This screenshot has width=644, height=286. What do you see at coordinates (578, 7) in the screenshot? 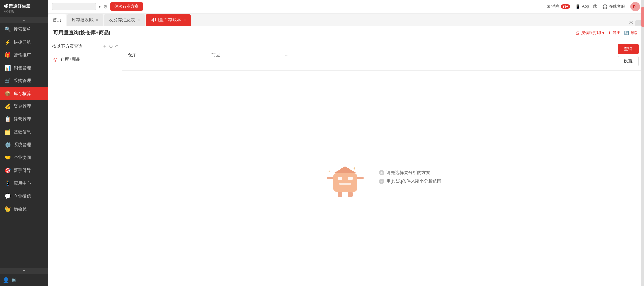
I see `app-icon: 📱` at bounding box center [578, 7].